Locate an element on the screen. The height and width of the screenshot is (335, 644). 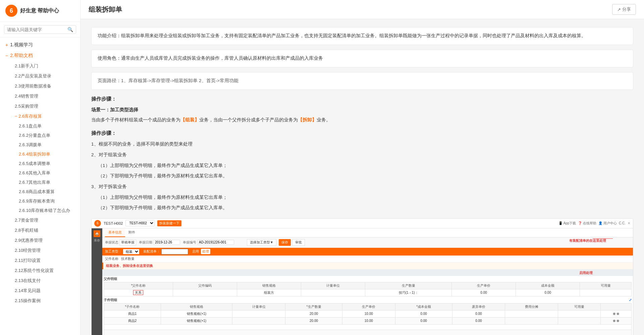
lower-row-2: 商品2 销售规格(×1) 20.00 10.00 0.00 0.00 is located at coordinates (368, 321).